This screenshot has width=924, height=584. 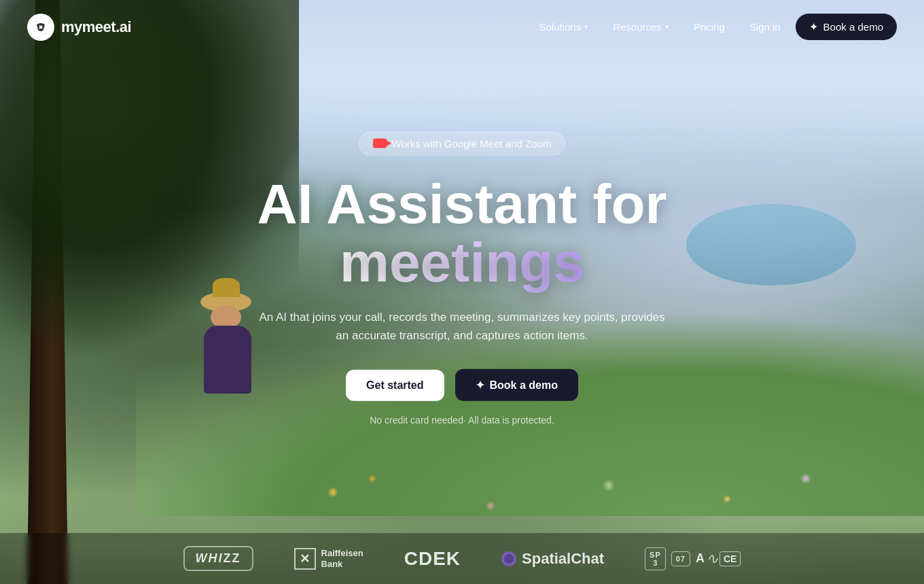 I want to click on disclaimer-text: No credit card needed· All data is prote…, so click(x=462, y=420).